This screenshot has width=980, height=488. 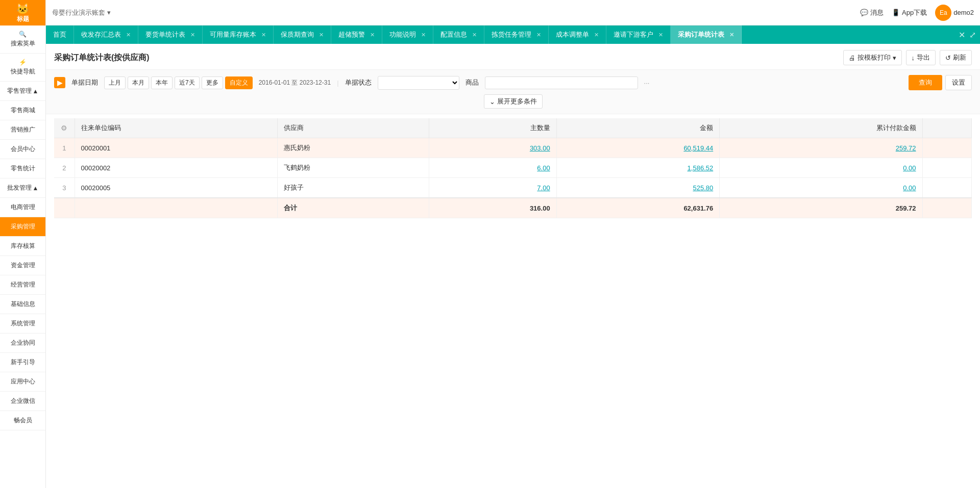 What do you see at coordinates (352, 35) in the screenshot?
I see `tab-label: 超储预警` at bounding box center [352, 35].